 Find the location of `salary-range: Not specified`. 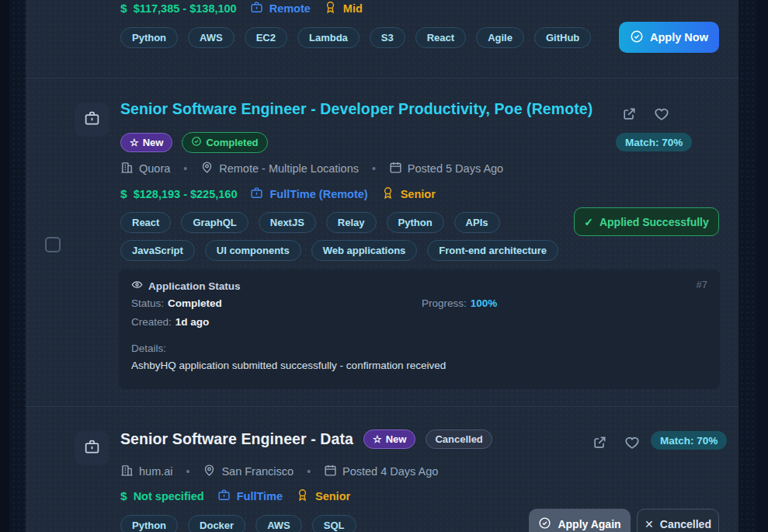

salary-range: Not specified is located at coordinates (169, 496).